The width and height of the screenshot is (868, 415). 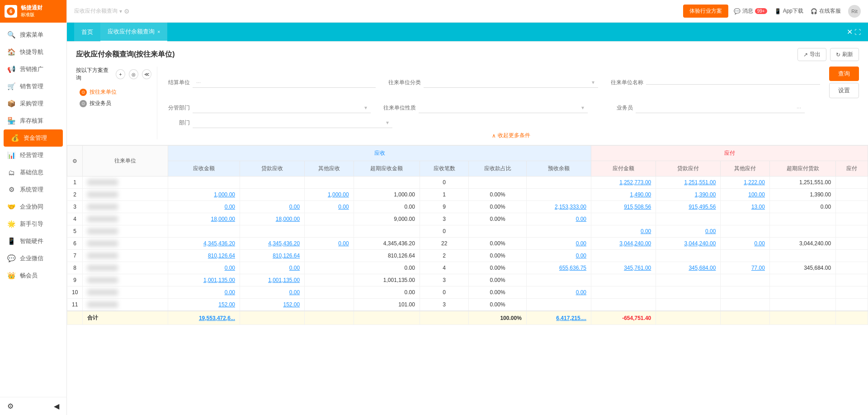 I want to click on maximize-window-button: ⛶, so click(x=858, y=32).